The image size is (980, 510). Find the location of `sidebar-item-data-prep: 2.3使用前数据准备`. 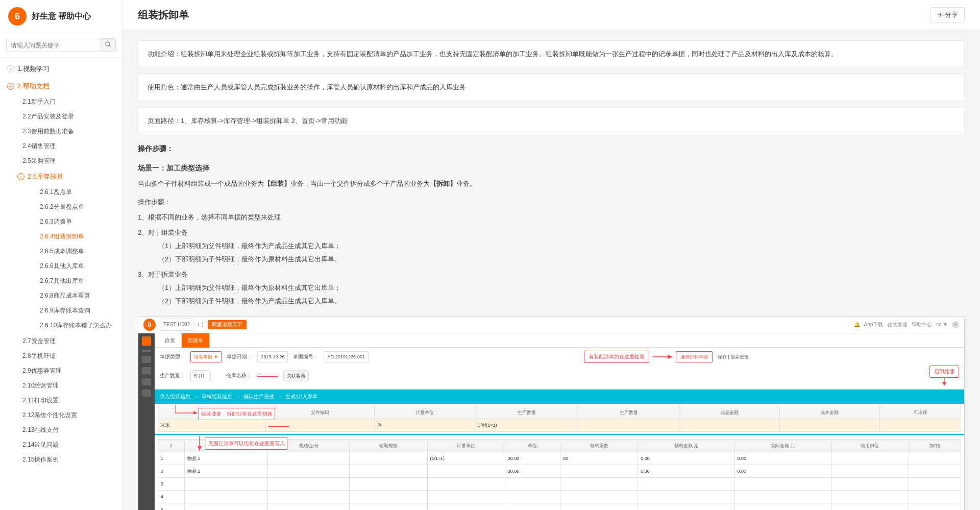

sidebar-item-data-prep: 2.3使用前数据准备 is located at coordinates (69, 132).